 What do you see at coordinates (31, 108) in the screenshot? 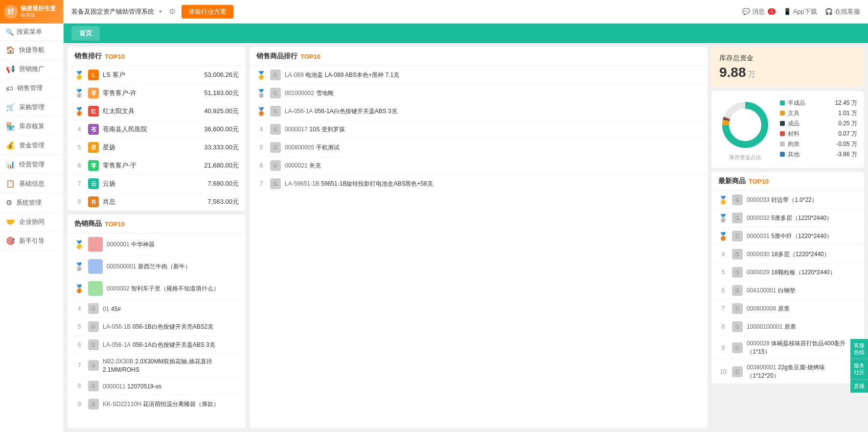
I see `sidebar-item-purchase: 🛒 采购管理` at bounding box center [31, 108].